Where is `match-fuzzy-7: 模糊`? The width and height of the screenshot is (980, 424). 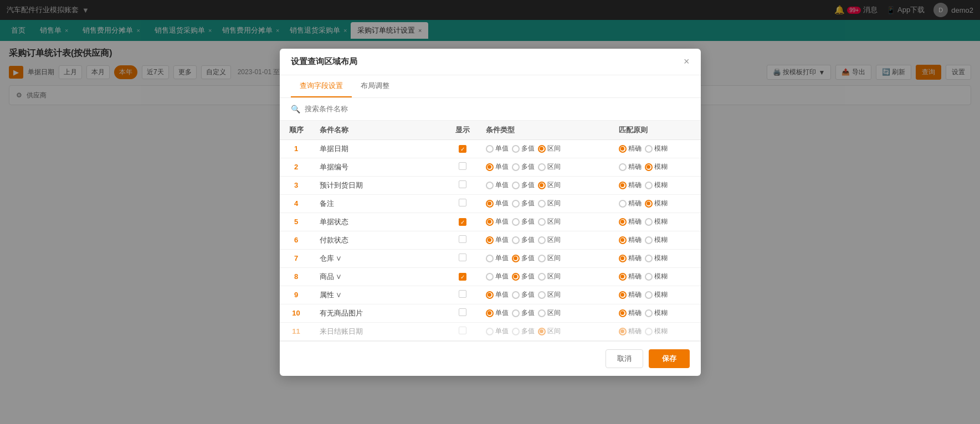 match-fuzzy-7: 模糊 is located at coordinates (656, 258).